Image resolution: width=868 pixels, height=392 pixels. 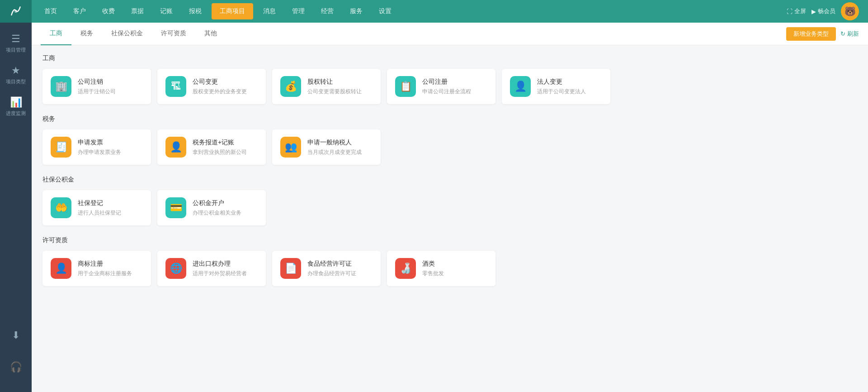 I want to click on card-3-1: 🌐进出口权办理适用于对外贸易经营者, so click(x=212, y=268).